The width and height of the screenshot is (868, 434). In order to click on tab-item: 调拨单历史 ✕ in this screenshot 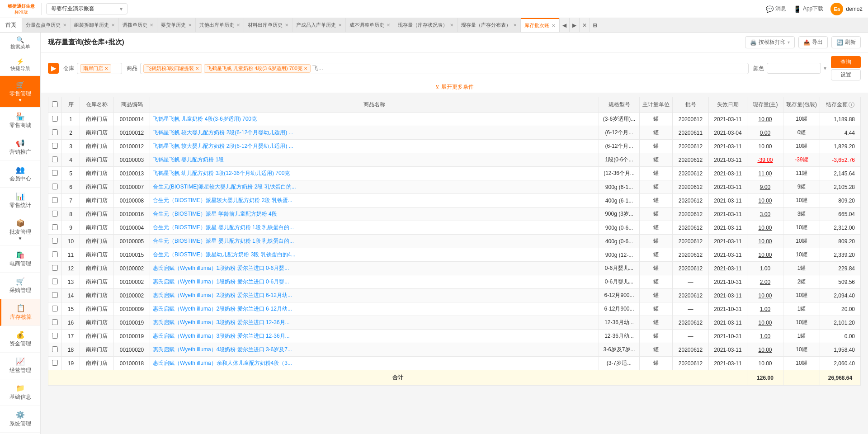, I will do `click(138, 25)`.